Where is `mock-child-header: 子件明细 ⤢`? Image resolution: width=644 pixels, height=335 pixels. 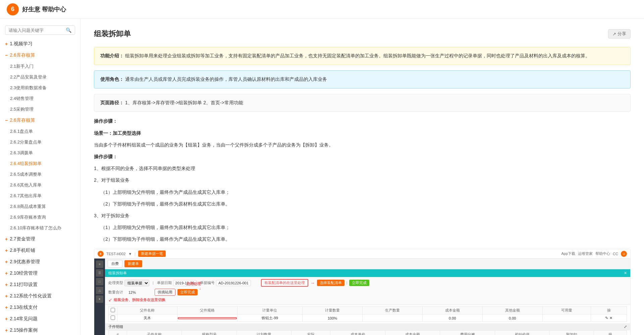
mock-child-header: 子件明细 ⤢ is located at coordinates (368, 327).